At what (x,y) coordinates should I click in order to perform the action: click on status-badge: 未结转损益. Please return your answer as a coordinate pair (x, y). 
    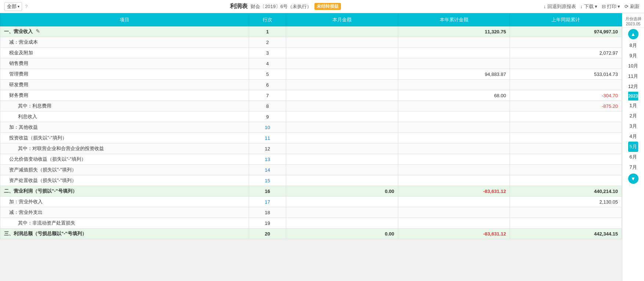
    Looking at the image, I should click on (328, 7).